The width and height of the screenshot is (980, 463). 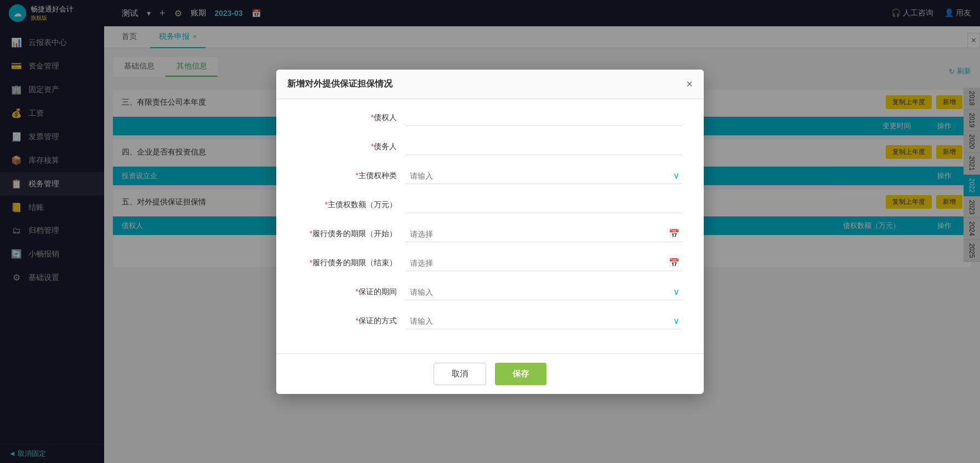 What do you see at coordinates (521, 374) in the screenshot?
I see `save-button: 保存` at bounding box center [521, 374].